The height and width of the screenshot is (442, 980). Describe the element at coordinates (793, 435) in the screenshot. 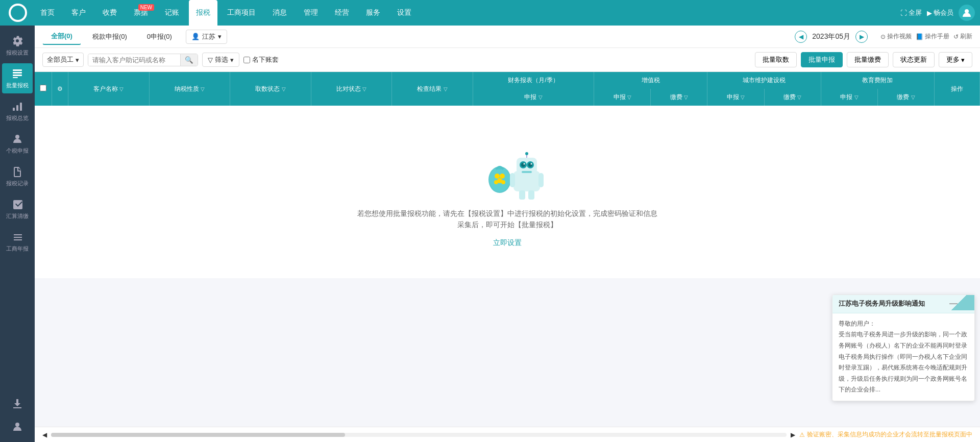

I see `scroll-right-btn: ▶` at that location.